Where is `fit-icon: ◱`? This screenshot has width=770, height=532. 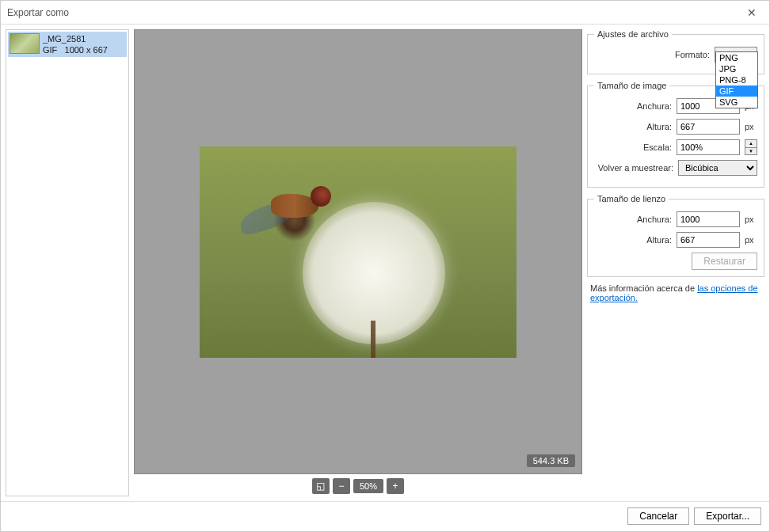 fit-icon: ◱ is located at coordinates (321, 486).